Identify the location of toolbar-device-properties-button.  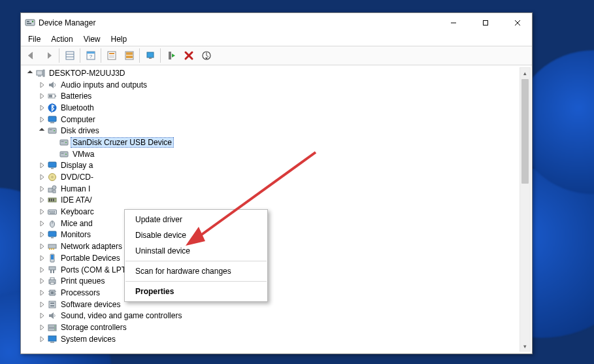
(129, 56).